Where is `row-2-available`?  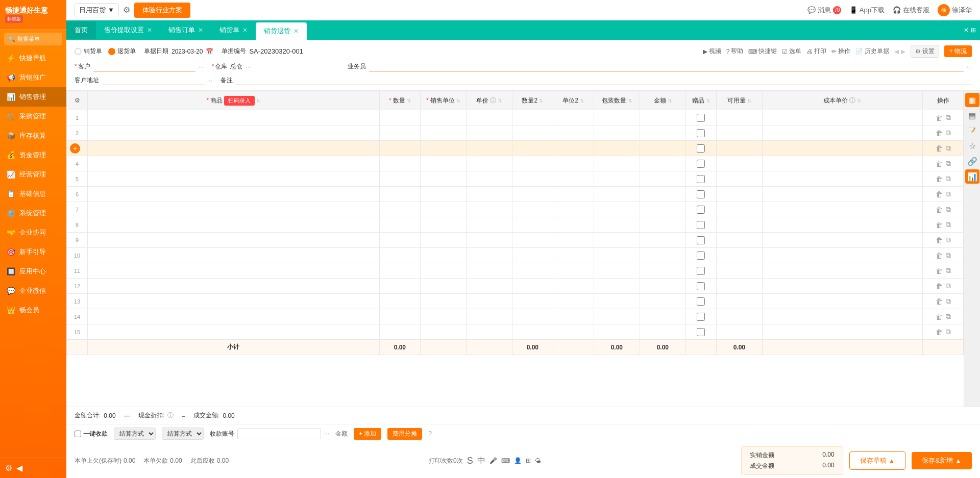 row-2-available is located at coordinates (739, 133).